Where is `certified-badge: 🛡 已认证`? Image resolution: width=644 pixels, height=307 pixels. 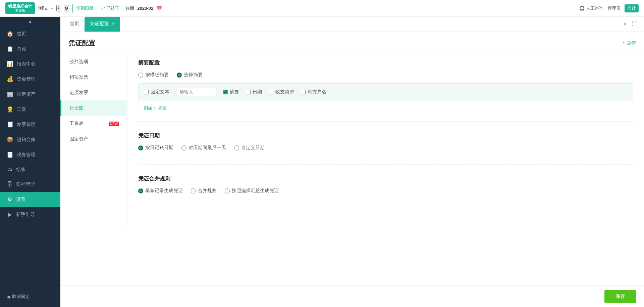
certified-badge: 🛡 已认证 is located at coordinates (110, 8).